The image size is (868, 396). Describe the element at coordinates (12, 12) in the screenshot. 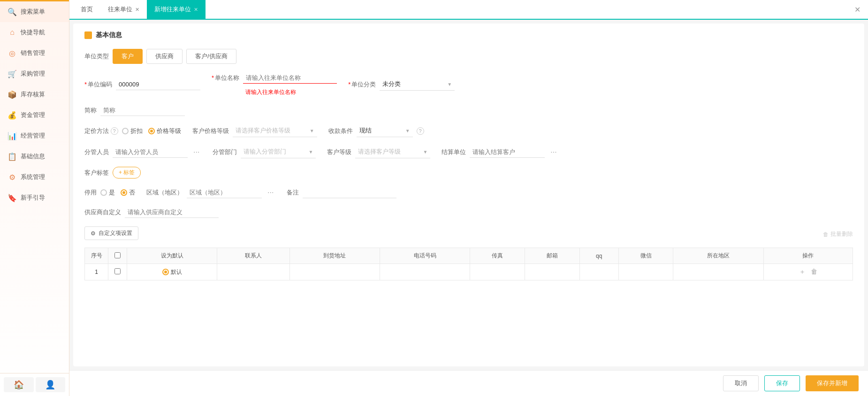

I see `search-icon: 🔍` at that location.